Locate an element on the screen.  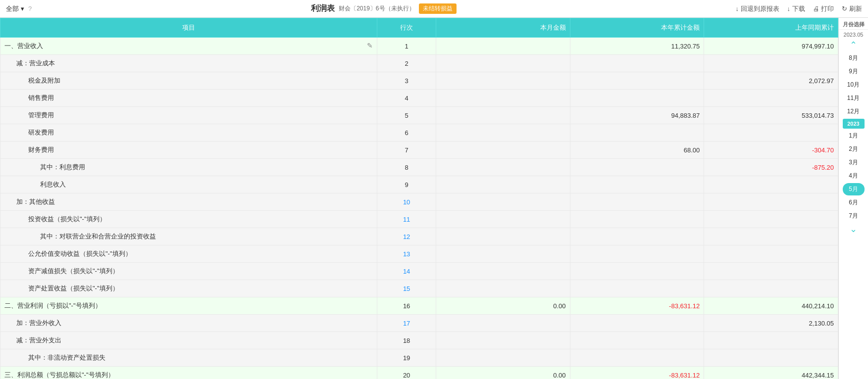
table-row: 减：营业成本2 is located at coordinates (419, 63).